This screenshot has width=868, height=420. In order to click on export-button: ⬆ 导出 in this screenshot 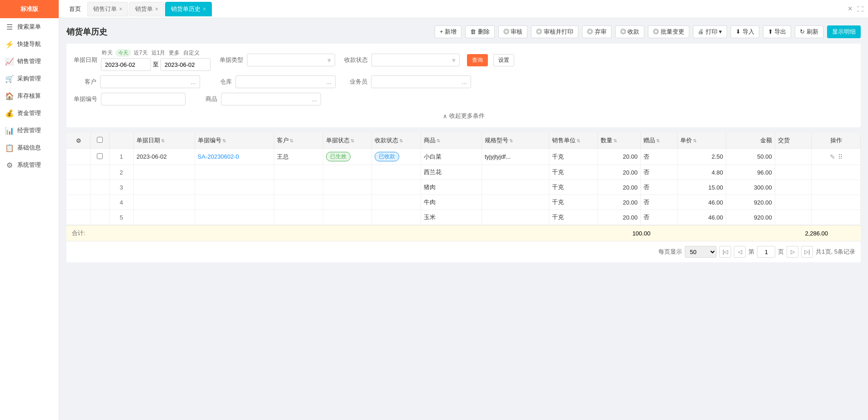, I will do `click(778, 32)`.